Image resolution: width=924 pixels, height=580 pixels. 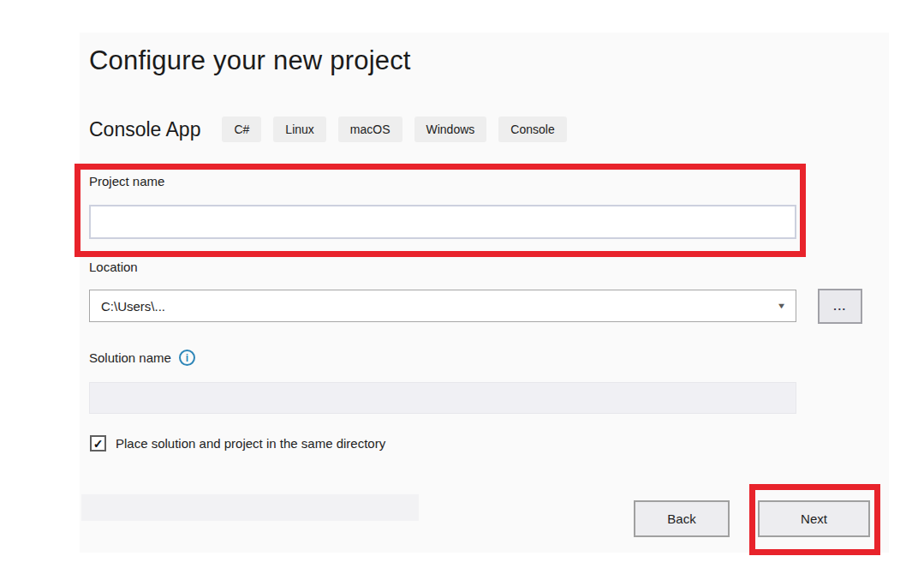 I want to click on browse-location-button: ..., so click(x=840, y=307).